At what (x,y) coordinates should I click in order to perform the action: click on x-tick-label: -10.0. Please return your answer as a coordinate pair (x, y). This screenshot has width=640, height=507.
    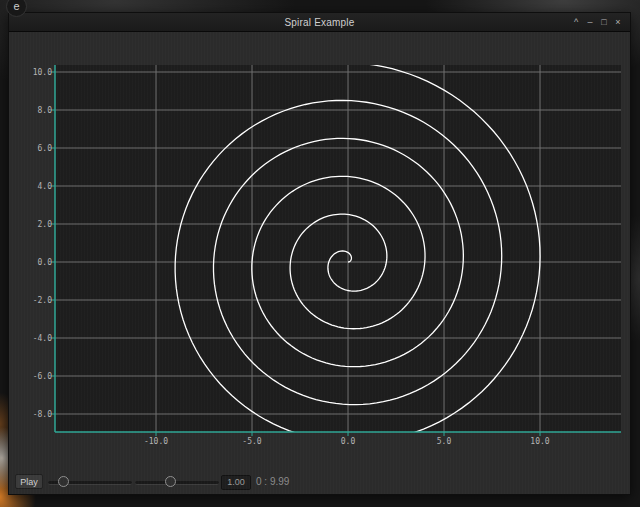
    Looking at the image, I should click on (156, 442).